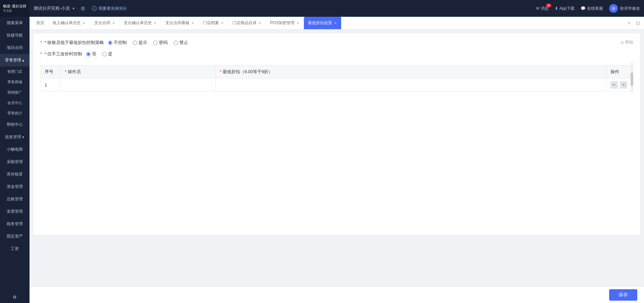 The image size is (644, 303). What do you see at coordinates (15, 8) in the screenshot?
I see `app-logo: 畅捷·通好业财 专业版` at bounding box center [15, 8].